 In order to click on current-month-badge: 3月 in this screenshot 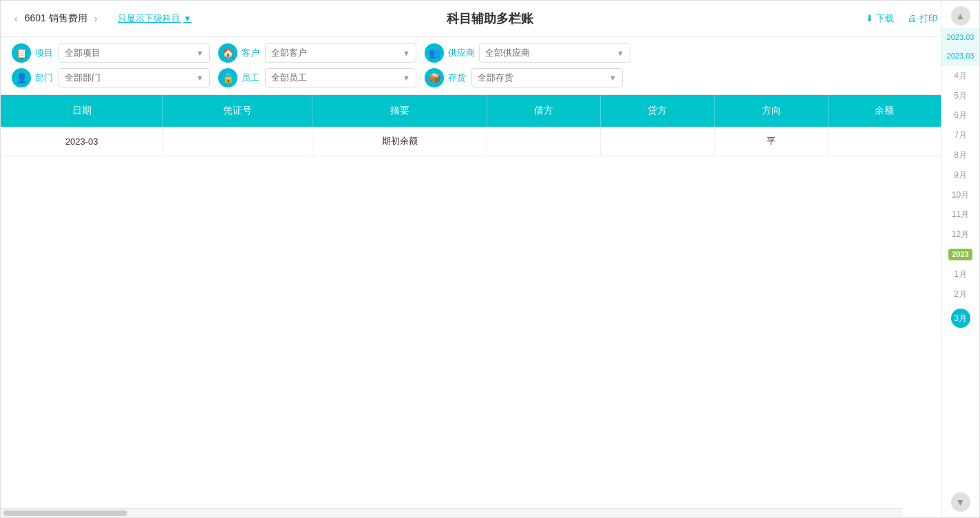, I will do `click(961, 318)`.